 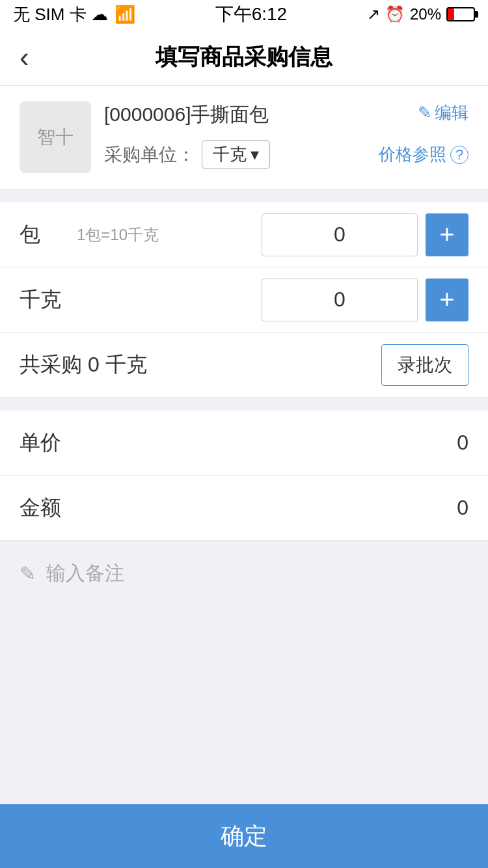 What do you see at coordinates (61, 14) in the screenshot?
I see `sim-label: 无 SIM 卡 ☁` at bounding box center [61, 14].